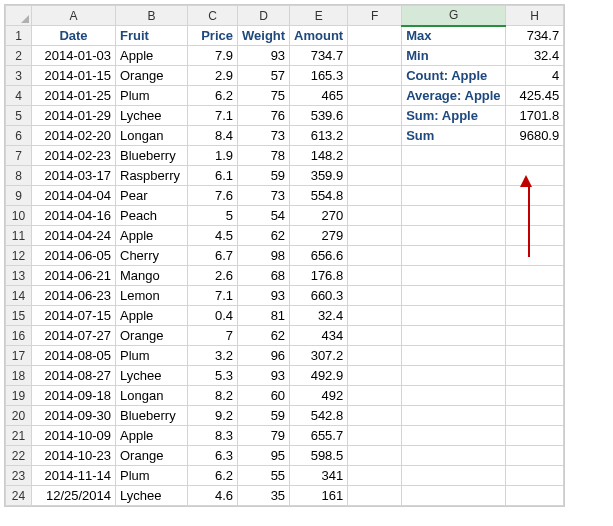 This screenshot has height=526, width=613. I want to click on cell: 465, so click(319, 96).